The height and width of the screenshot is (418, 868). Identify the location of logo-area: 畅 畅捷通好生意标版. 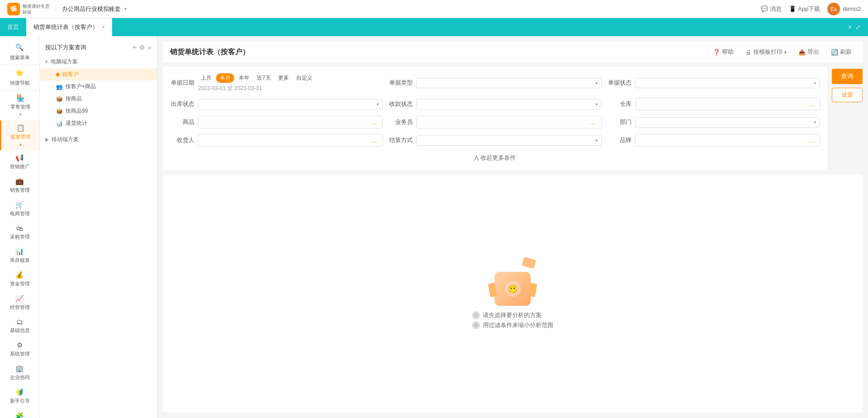
(28, 9).